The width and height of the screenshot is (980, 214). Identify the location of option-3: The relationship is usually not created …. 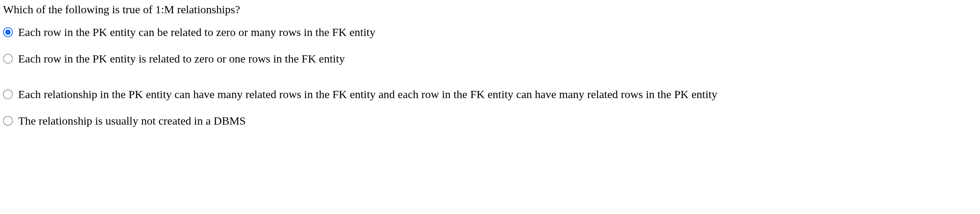
(490, 121).